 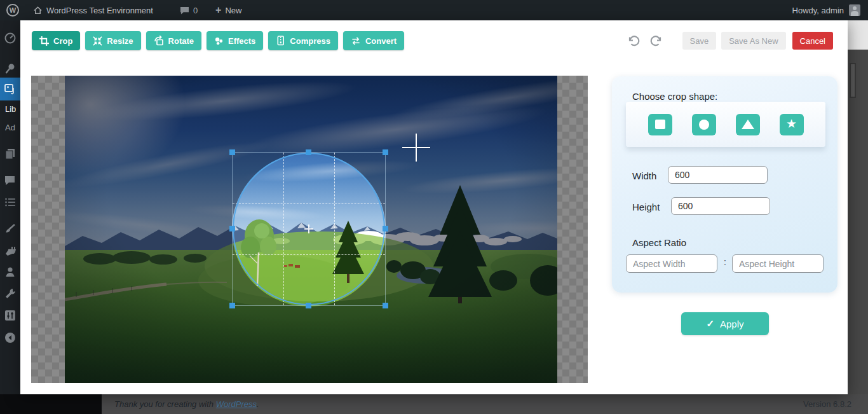 I want to click on home-icon, so click(x=38, y=10).